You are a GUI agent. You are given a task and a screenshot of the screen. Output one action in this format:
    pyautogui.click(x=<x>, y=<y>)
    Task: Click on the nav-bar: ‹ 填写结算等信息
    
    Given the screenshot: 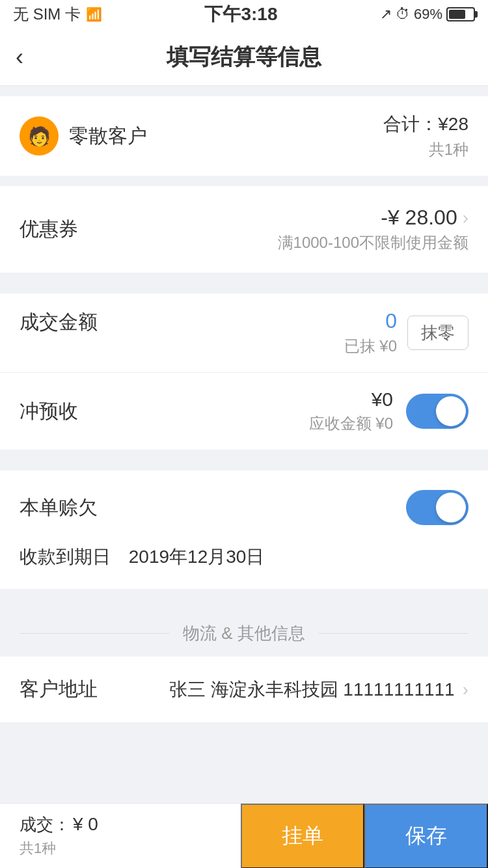 What is the action you would take?
    pyautogui.click(x=244, y=57)
    